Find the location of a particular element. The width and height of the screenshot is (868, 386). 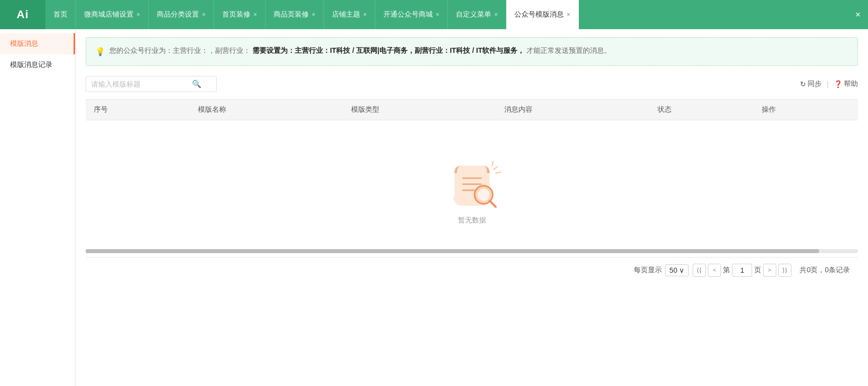

close-all-tabs-button: × is located at coordinates (858, 15).